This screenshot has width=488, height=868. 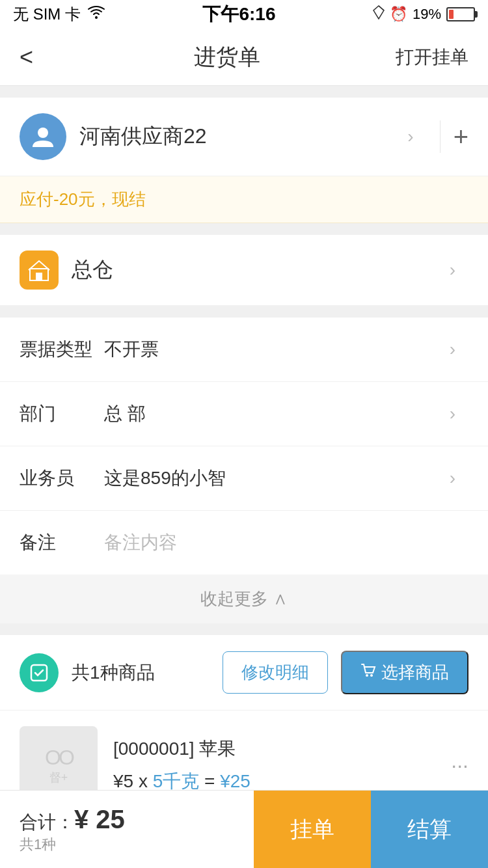 What do you see at coordinates (244, 599) in the screenshot?
I see `collapse-bar: 收起更多 ∧` at bounding box center [244, 599].